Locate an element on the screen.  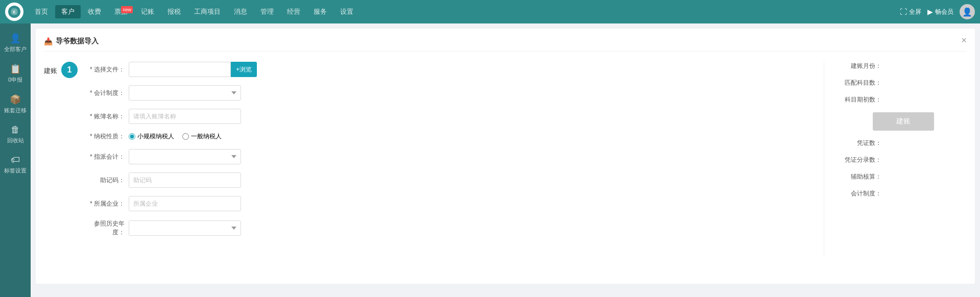
voucher-row: 凭证数： is located at coordinates (903, 143).